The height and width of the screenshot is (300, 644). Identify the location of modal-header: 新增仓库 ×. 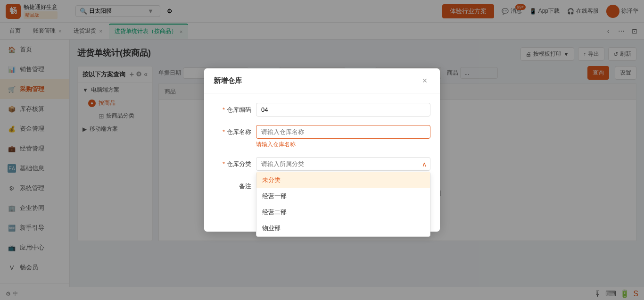
(322, 81).